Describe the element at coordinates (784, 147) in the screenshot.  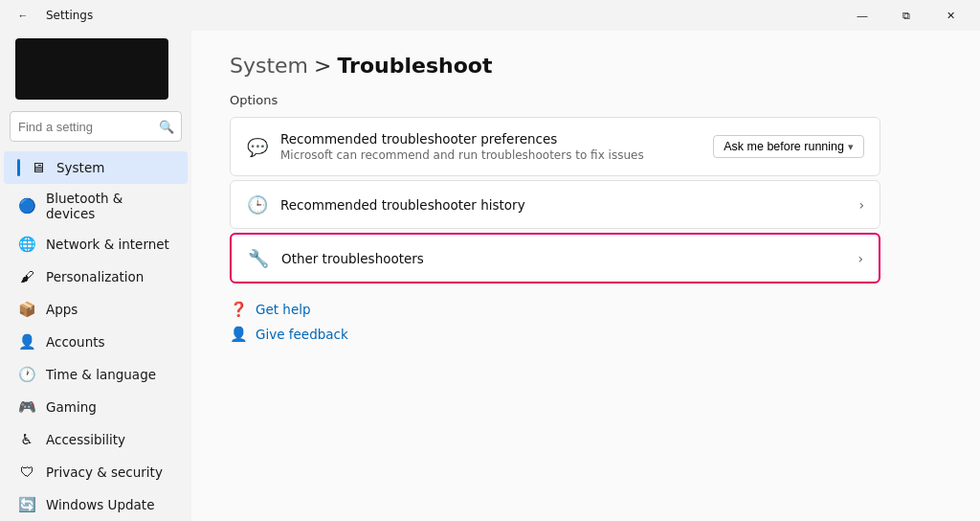
I see `dropdown-label-recommended-prefs: Ask me before running` at that location.